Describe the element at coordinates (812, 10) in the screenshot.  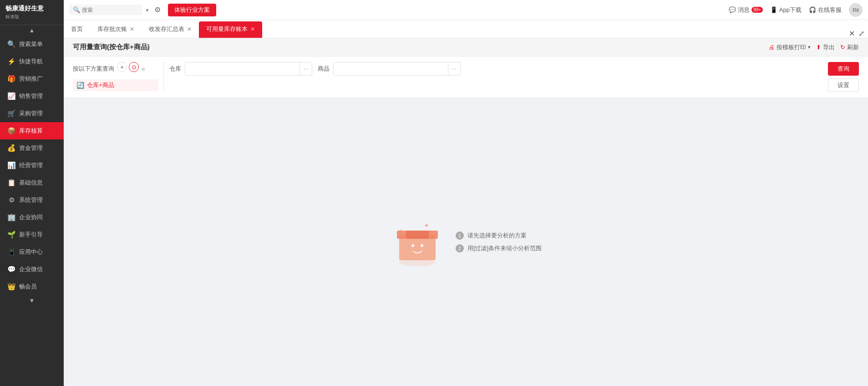
I see `service-icon: 🎧` at that location.